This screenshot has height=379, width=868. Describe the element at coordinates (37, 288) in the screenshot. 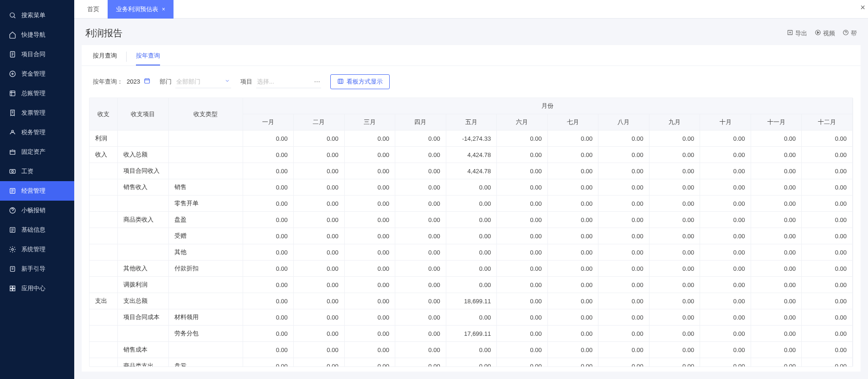

I see `sidebar-item-14: 应用中心` at that location.